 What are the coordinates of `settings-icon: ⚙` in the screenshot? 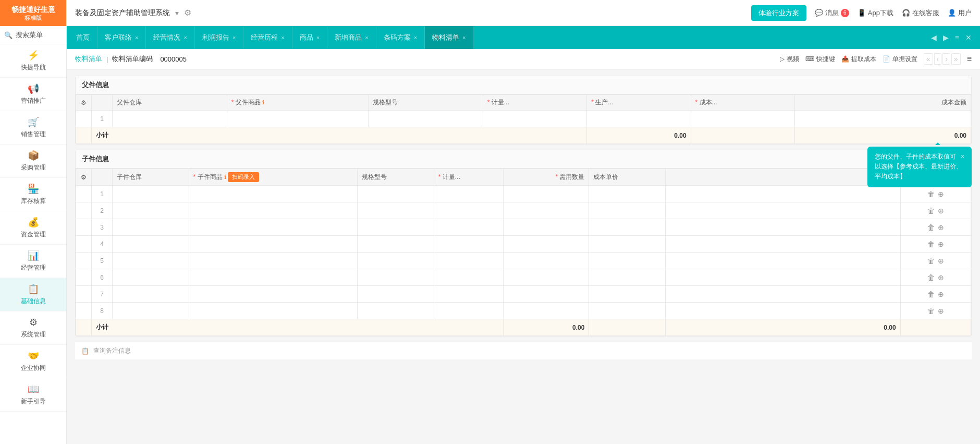 It's located at (188, 13).